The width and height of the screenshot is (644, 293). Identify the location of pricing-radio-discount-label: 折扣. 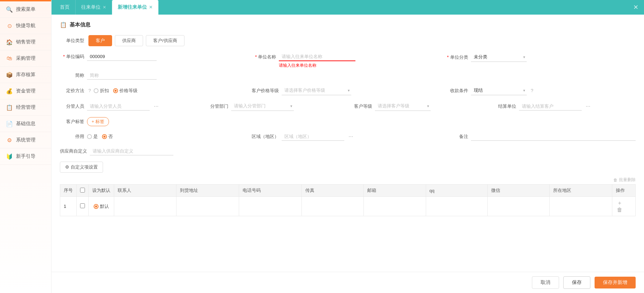
(104, 91).